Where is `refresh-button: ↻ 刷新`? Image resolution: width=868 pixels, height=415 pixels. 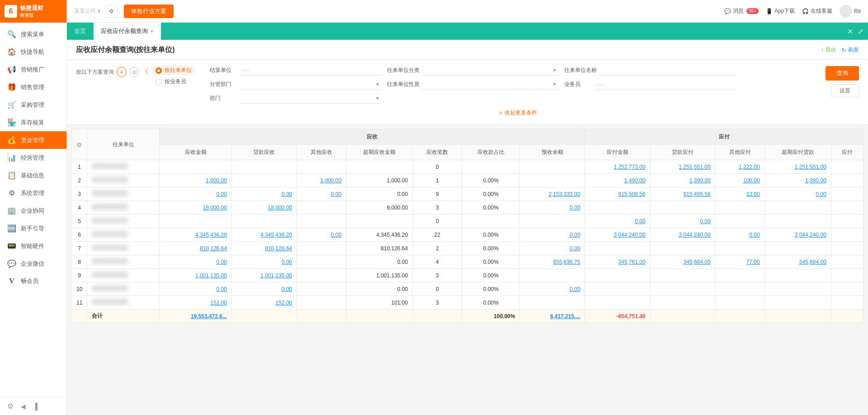 refresh-button: ↻ 刷新 is located at coordinates (850, 50).